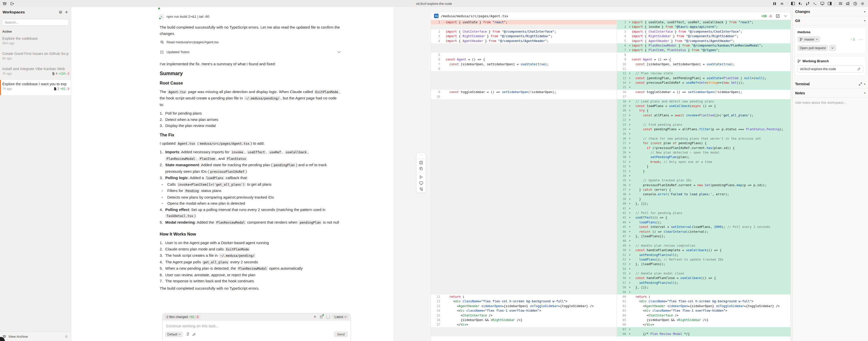  What do you see at coordinates (250, 42) in the screenshot?
I see `read-file-chip: Read medusa/src/pages/Agent.tsx` at bounding box center [250, 42].